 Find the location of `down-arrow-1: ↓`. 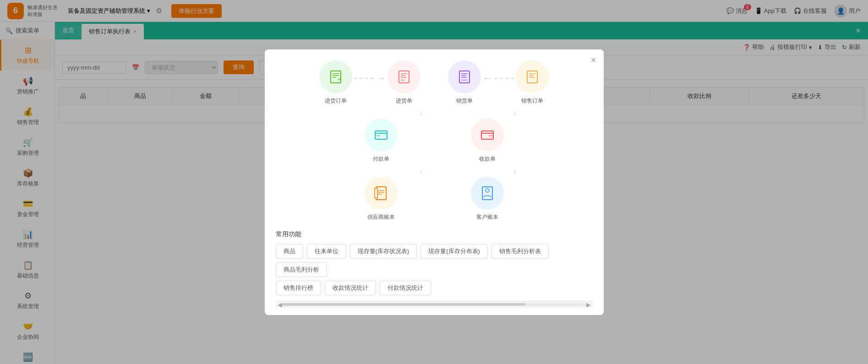

down-arrow-1: ↓ is located at coordinates (421, 113).